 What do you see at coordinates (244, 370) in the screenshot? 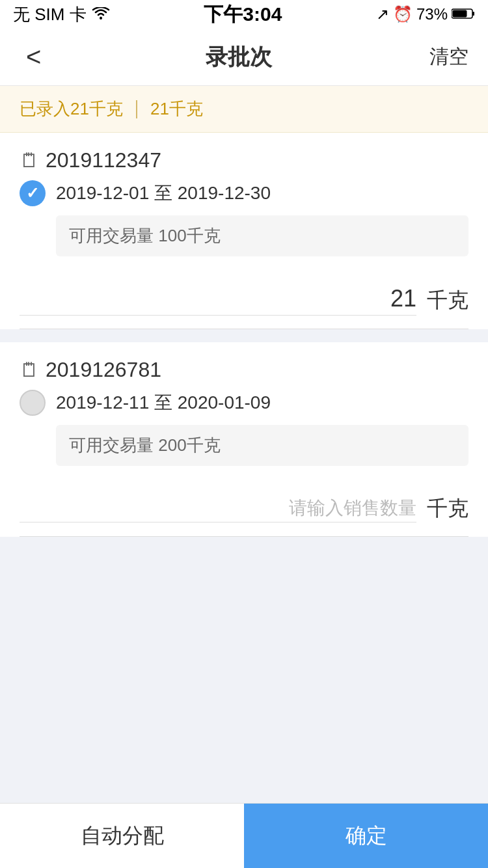
I see `batch-id-row-2: 🗒 2019126781` at bounding box center [244, 370].